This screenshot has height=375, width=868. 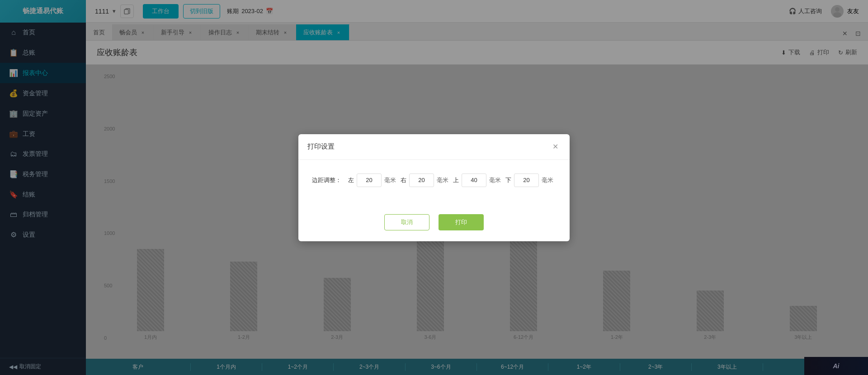 I want to click on margin-label: 边距调整：, so click(x=326, y=180).